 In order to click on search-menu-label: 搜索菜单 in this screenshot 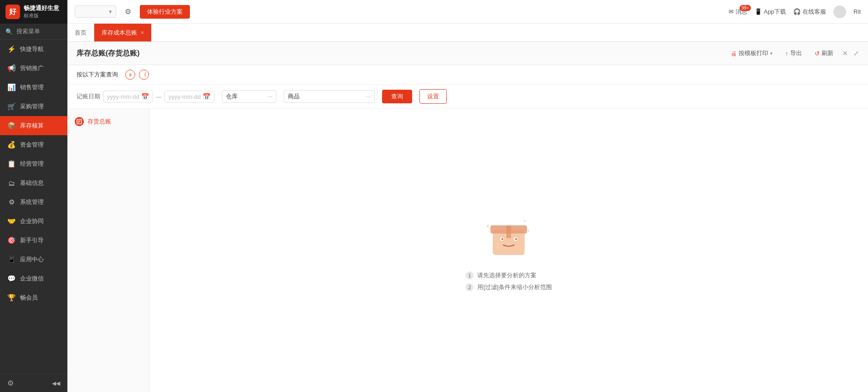, I will do `click(28, 31)`.